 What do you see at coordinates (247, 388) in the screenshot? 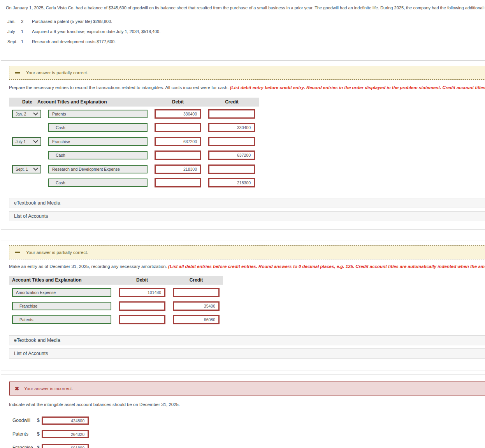
I see `incorrect-alert: ✖ Your answer is incorrect.` at bounding box center [247, 388].